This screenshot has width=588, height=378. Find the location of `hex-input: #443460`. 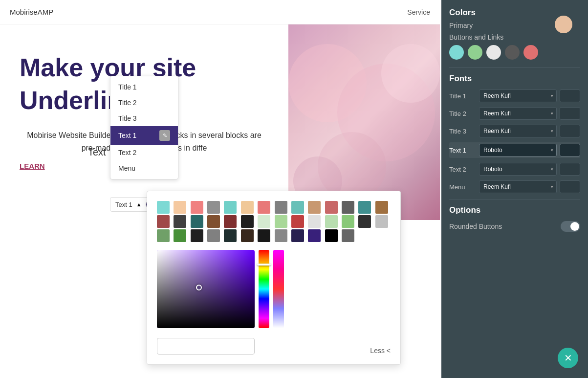

hex-input: #443460 is located at coordinates (206, 346).